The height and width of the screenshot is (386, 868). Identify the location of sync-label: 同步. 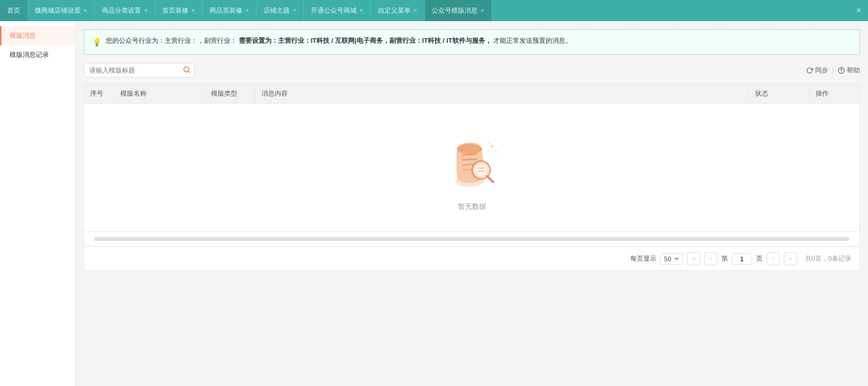
(822, 70).